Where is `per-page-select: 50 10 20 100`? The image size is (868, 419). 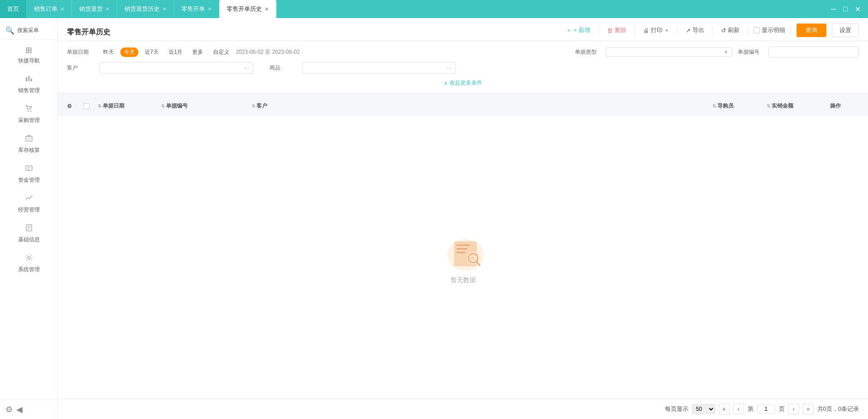
per-page-select: 50 10 20 100 is located at coordinates (704, 409).